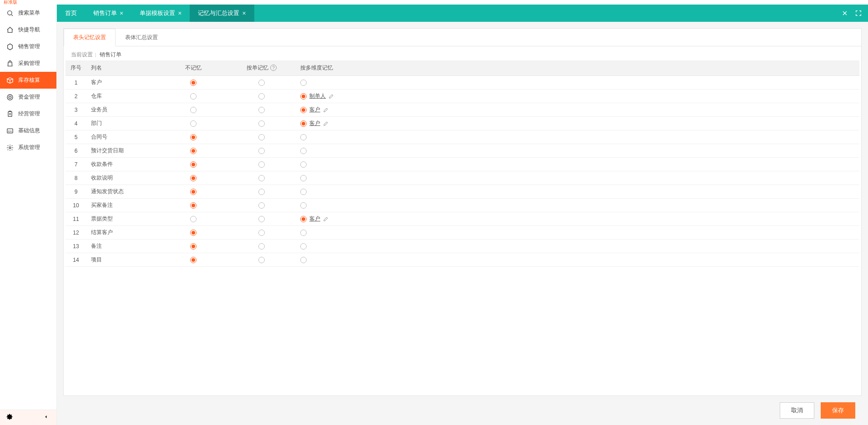  Describe the element at coordinates (28, 30) in the screenshot. I see `sidebar-item-1: 快捷导航` at that location.